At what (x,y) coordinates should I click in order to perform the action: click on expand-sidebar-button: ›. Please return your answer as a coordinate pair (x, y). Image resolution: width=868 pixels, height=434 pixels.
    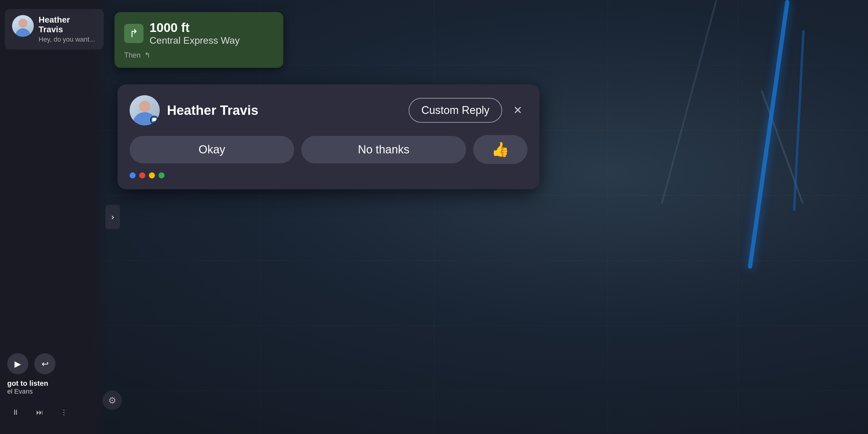
    Looking at the image, I should click on (113, 217).